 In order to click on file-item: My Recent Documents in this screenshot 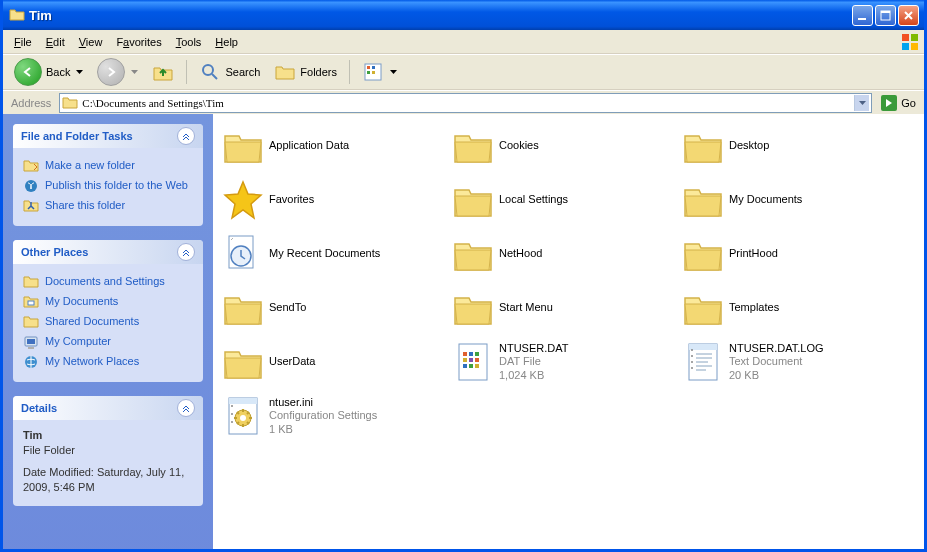, I will do `click(327, 254)`.